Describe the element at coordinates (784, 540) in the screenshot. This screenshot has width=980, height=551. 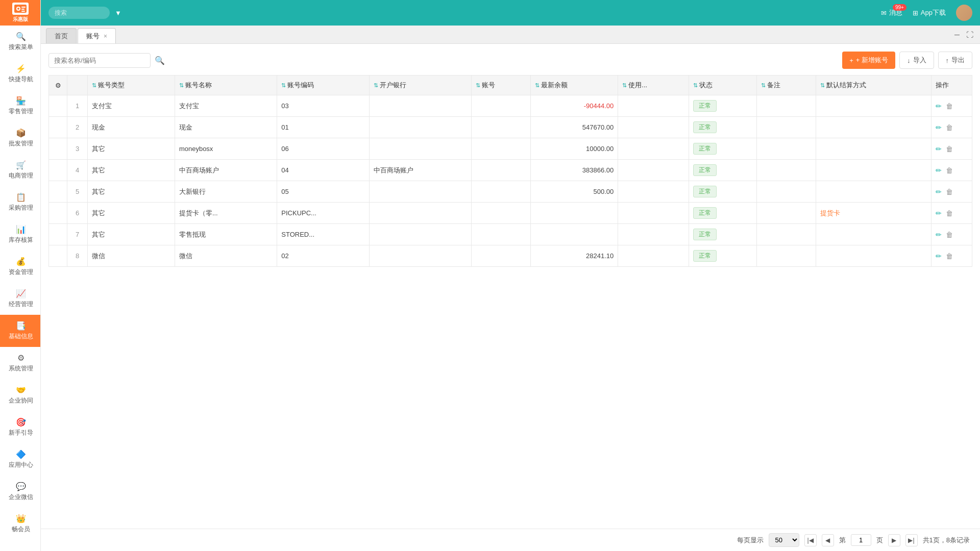
I see `per-page-select: 50 10 20 100` at that location.